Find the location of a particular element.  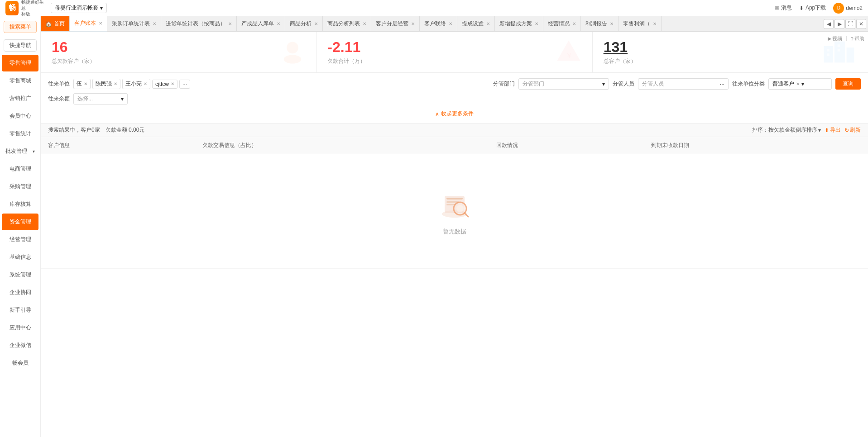

filter-person-select: 分管人员 ··· is located at coordinates (683, 84).